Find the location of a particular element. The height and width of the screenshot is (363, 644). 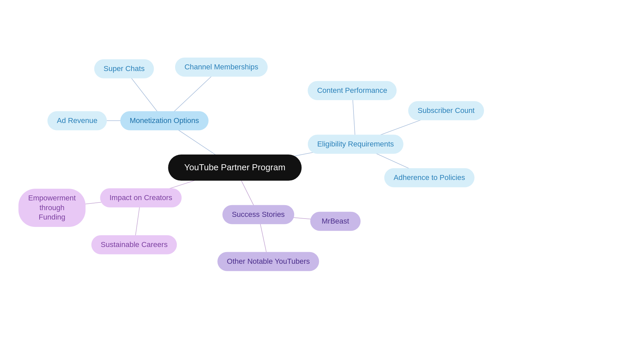

node-impactOnCreators: Impact on Creators is located at coordinates (141, 198).